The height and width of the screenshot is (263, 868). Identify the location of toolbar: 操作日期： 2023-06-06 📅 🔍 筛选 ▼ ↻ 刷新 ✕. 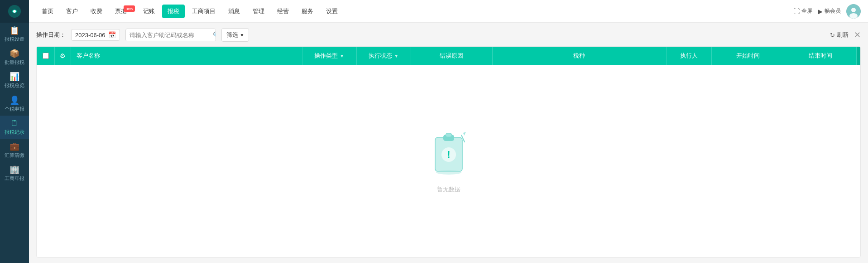
(448, 35).